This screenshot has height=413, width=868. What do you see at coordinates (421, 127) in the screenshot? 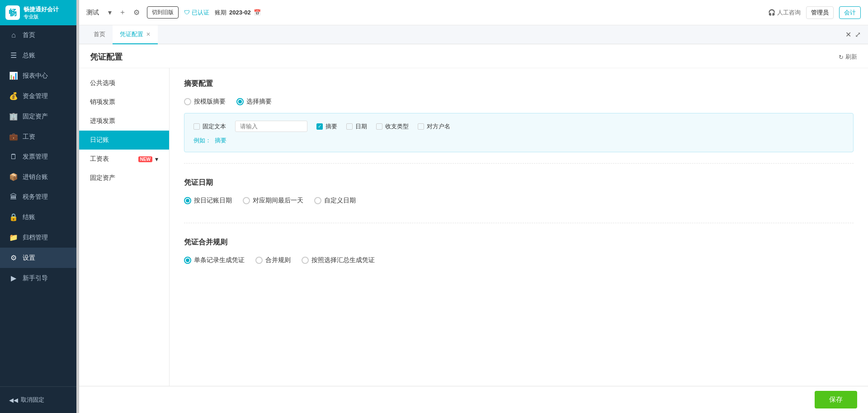
I see `checkbox-box-counterpart` at bounding box center [421, 127].